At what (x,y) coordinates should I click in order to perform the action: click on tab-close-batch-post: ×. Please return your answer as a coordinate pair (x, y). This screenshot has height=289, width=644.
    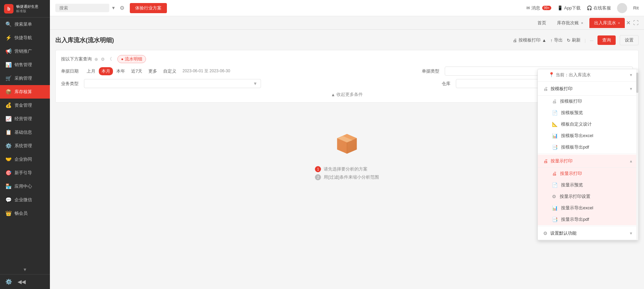
    Looking at the image, I should click on (582, 23).